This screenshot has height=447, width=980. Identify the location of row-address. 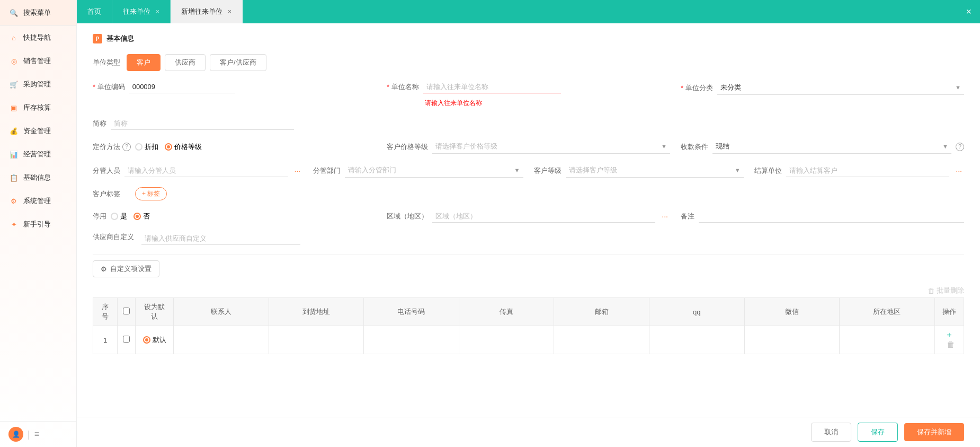
(316, 340).